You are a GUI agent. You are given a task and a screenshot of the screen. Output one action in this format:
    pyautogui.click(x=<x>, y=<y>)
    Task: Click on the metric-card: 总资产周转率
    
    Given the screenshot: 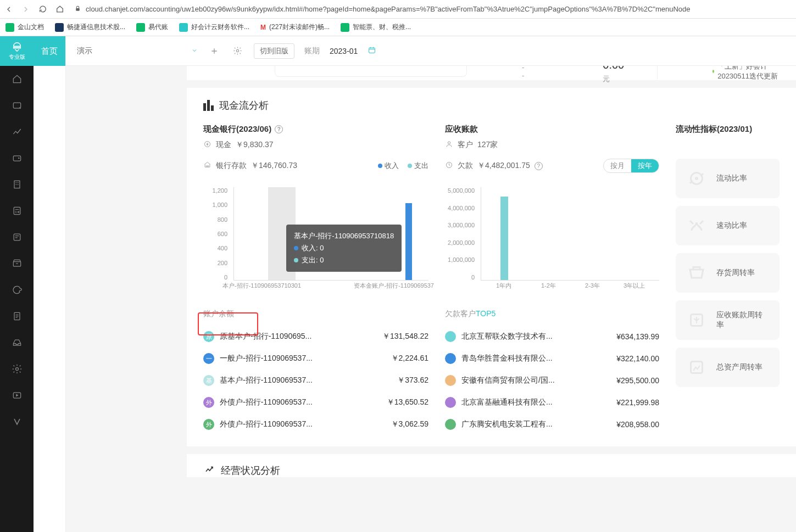 What is the action you would take?
    pyautogui.click(x=727, y=367)
    